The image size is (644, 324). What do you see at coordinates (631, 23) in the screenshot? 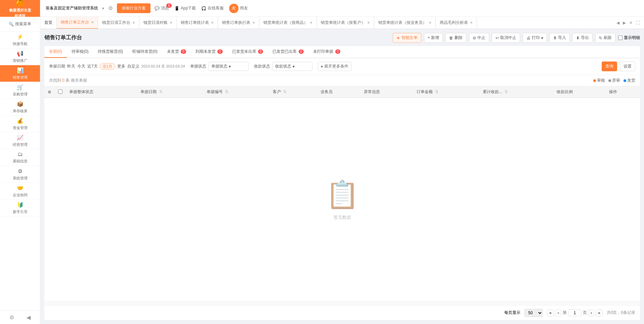
I see `tabs-close-all-icon: ✕` at bounding box center [631, 23].